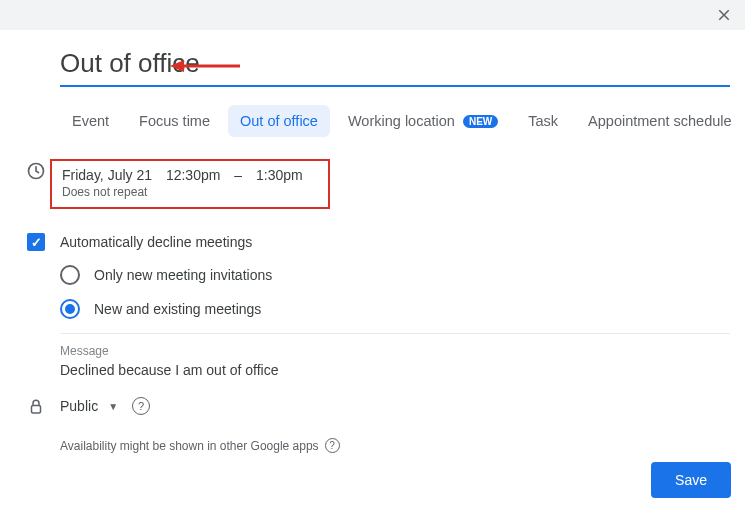 The image size is (745, 508). Describe the element at coordinates (36, 242) in the screenshot. I see `checkmark-icon: ✓` at that location.